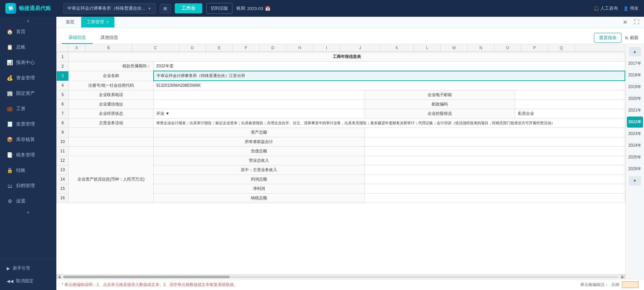 This screenshot has width=644, height=290. Describe the element at coordinates (635, 111) in the screenshot. I see `year-2021: 2021年` at that location.